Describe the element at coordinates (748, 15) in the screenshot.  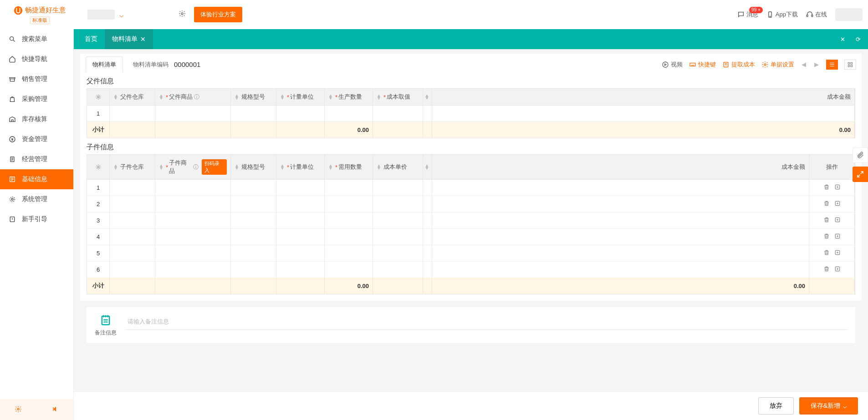
I see `messages-link: 消息 99 +` at that location.